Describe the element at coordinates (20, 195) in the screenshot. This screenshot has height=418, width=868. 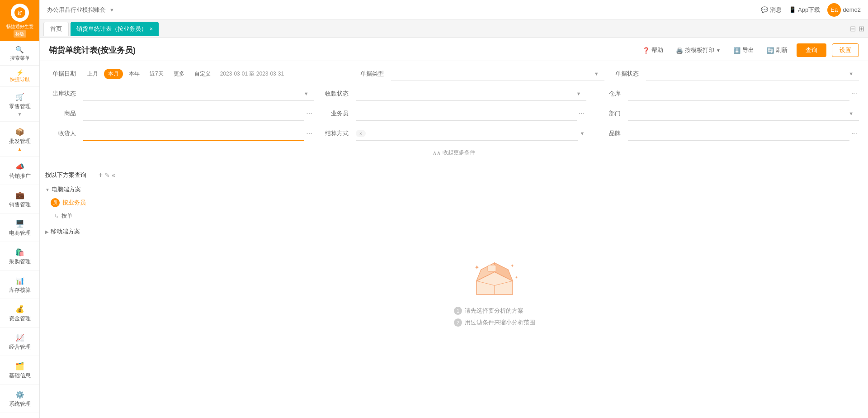
I see `sales-icon: 💼` at that location.